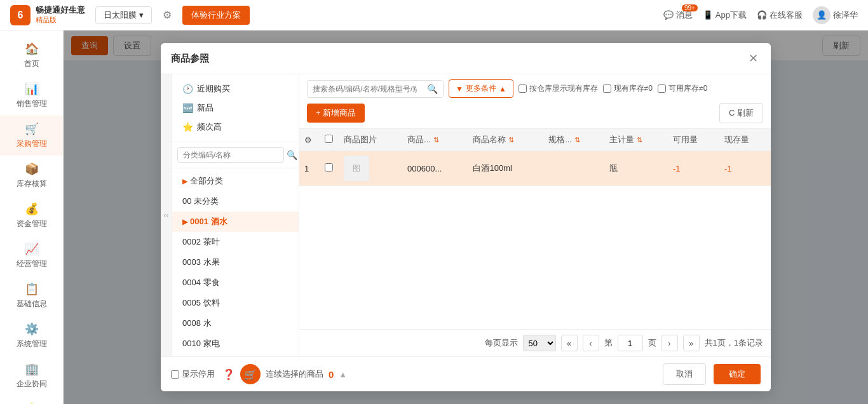 Image resolution: width=868 pixels, height=404 pixels. I want to click on code-sort-icon: ⇅, so click(436, 140).